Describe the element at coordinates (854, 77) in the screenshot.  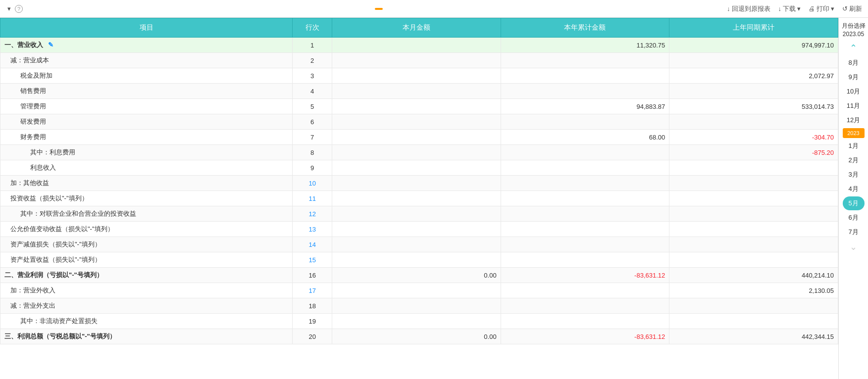
I see `month-item: 9月` at that location.